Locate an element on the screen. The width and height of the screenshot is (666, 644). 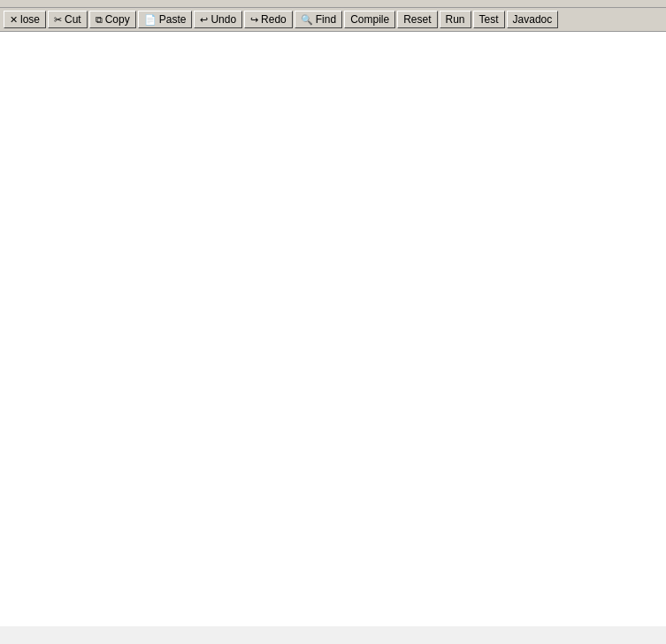
test-label: Test is located at coordinates (489, 19).